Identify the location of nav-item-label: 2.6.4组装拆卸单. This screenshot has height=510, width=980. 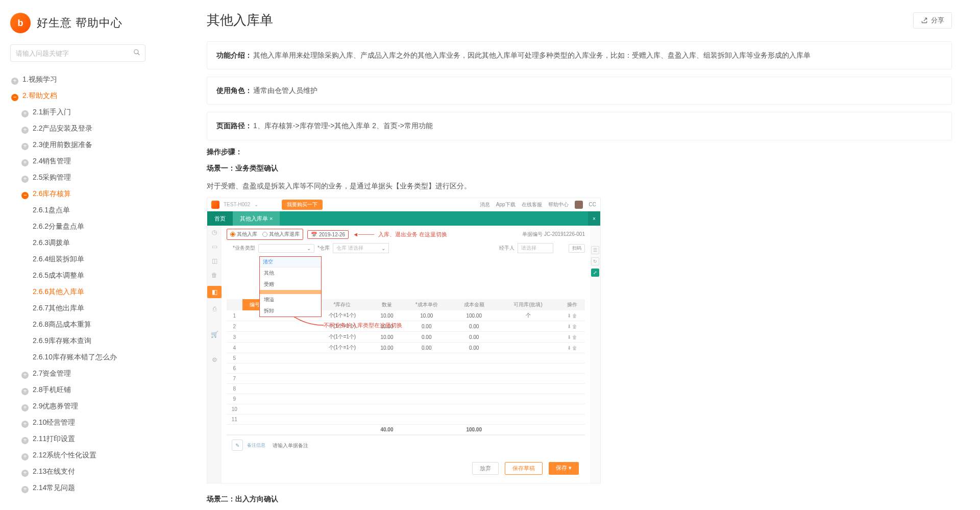
(58, 259).